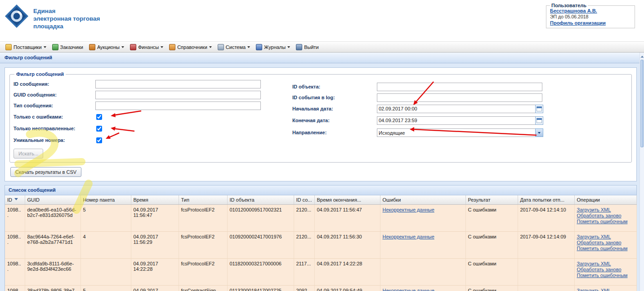 This screenshot has height=291, width=644. I want to click on cell-object-id: 0113200018417002725, so click(260, 288).